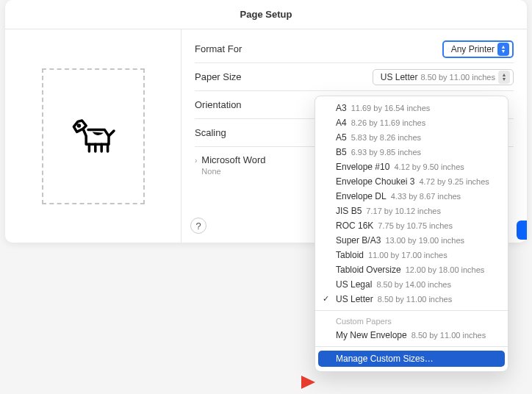  I want to click on option-dimensions: 8.26 by 11.69 inches, so click(389, 123).